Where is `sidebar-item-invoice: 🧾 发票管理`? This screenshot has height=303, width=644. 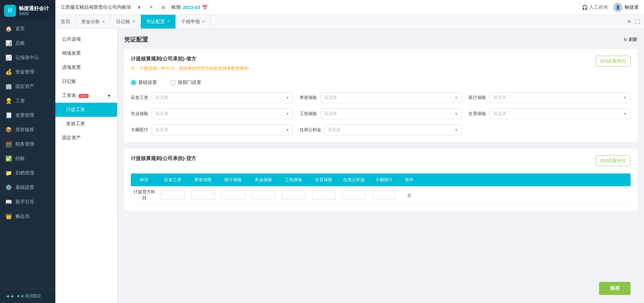
sidebar-item-invoice: 🧾 发票管理 is located at coordinates (28, 115).